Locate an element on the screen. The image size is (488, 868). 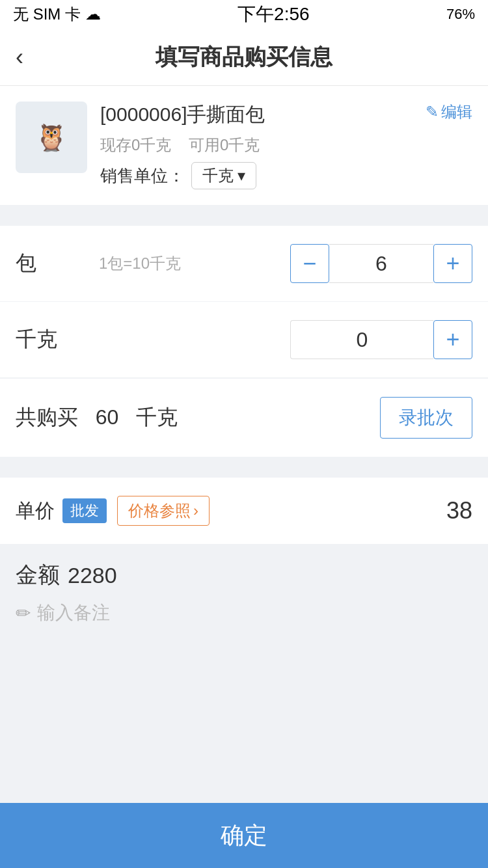
product-image: 🦉 is located at coordinates (51, 137).